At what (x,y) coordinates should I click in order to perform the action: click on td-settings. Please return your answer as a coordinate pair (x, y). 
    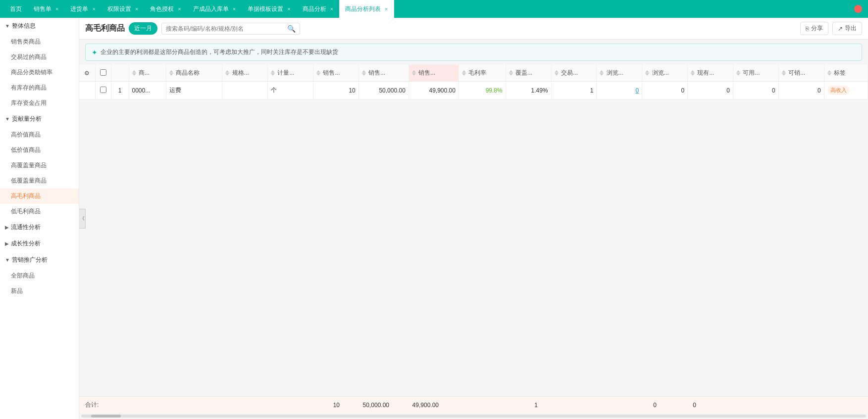
    Looking at the image, I should click on (87, 91).